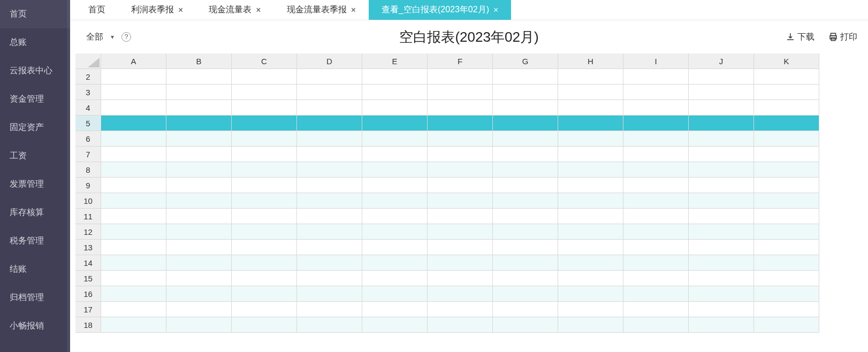 This screenshot has height=352, width=868. What do you see at coordinates (264, 108) in the screenshot?
I see `cell-C4` at bounding box center [264, 108].